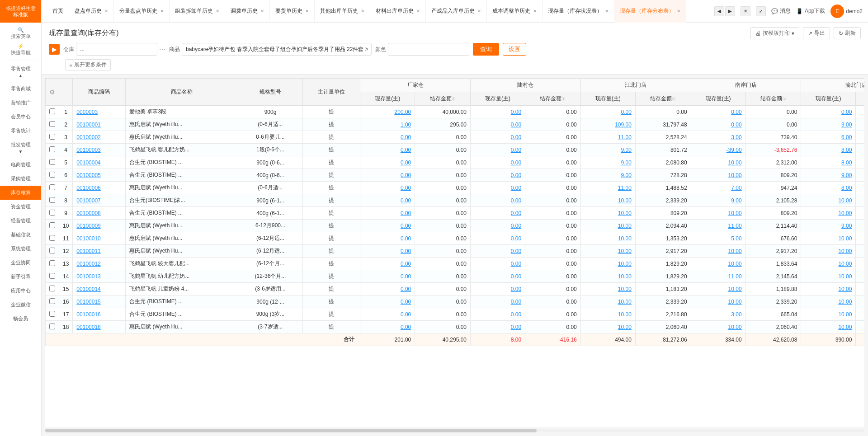  Describe the element at coordinates (99, 302) in the screenshot. I see `product-code-cell: 00100015` at that location.